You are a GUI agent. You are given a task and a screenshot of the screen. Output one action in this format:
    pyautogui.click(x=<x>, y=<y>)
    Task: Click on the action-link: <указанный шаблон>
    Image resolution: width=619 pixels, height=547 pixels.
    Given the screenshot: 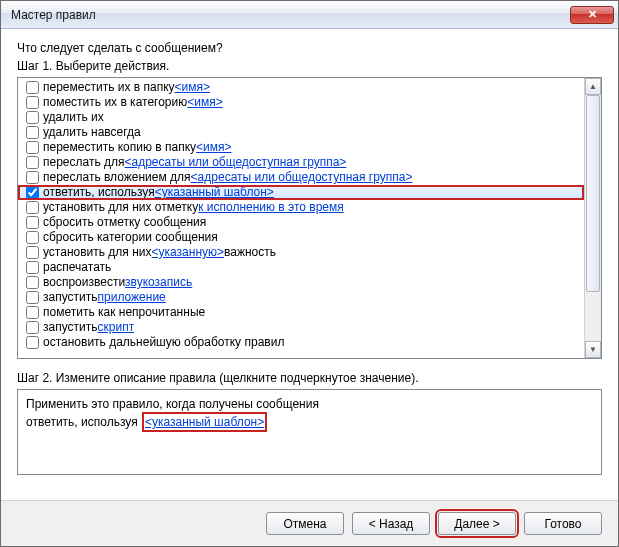 What is the action you would take?
    pyautogui.click(x=214, y=192)
    